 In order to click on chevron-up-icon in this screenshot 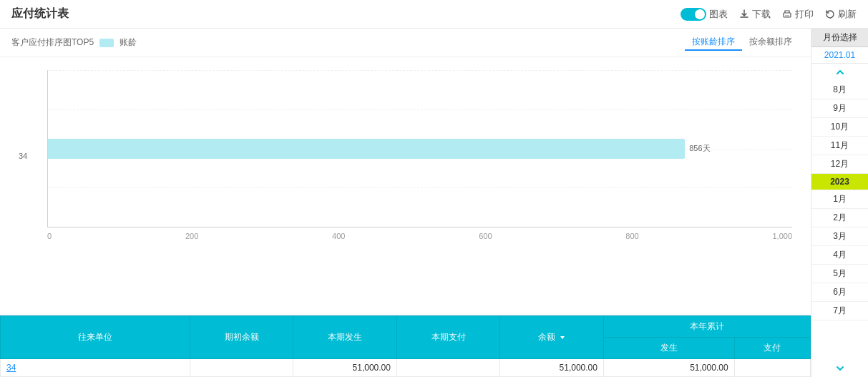, I will do `click(840, 72)`.